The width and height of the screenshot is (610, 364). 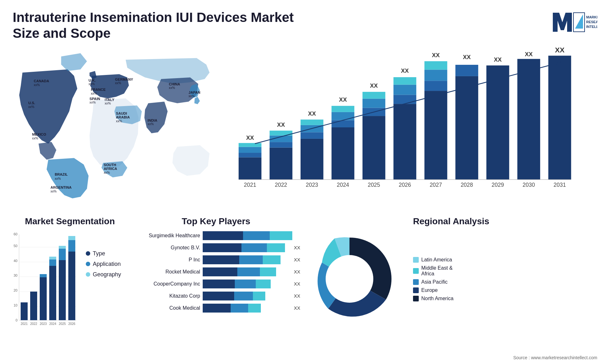 What do you see at coordinates (170, 236) in the screenshot?
I see `player-name: Surgimedik Healthcare` at bounding box center [170, 236].